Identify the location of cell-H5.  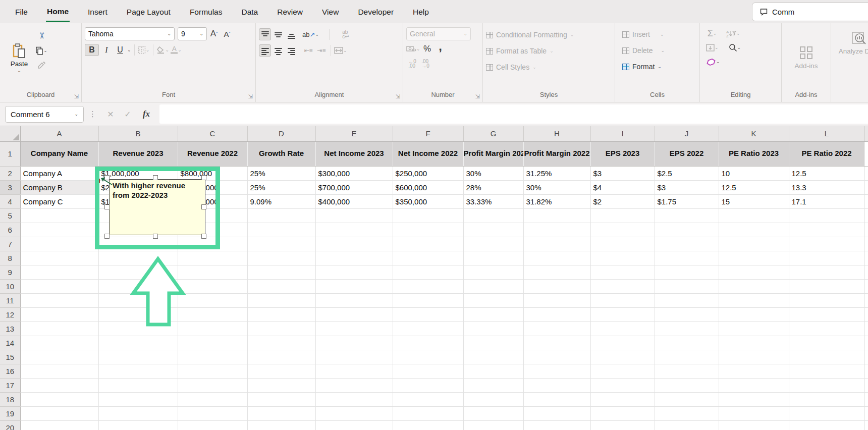
(557, 216).